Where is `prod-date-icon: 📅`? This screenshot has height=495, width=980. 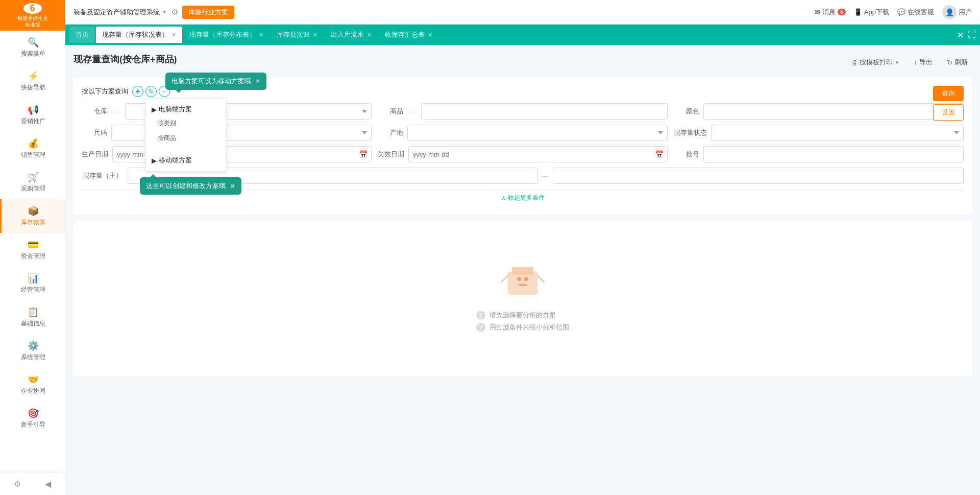 prod-date-icon: 📅 is located at coordinates (363, 154).